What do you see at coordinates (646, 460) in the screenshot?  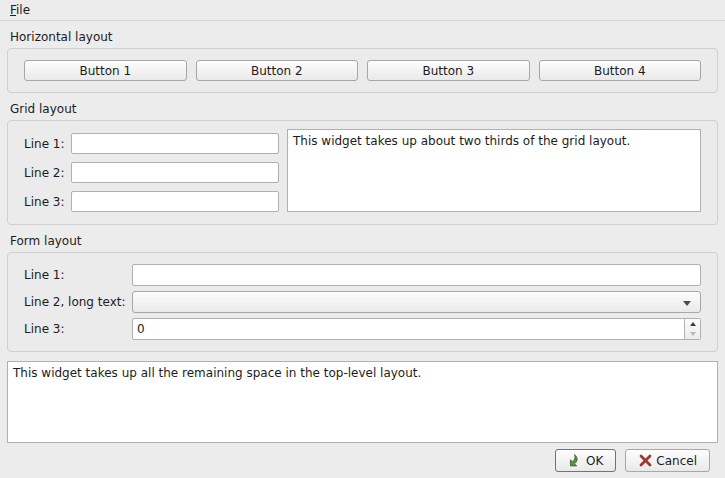 I see `red-cross-icon` at bounding box center [646, 460].